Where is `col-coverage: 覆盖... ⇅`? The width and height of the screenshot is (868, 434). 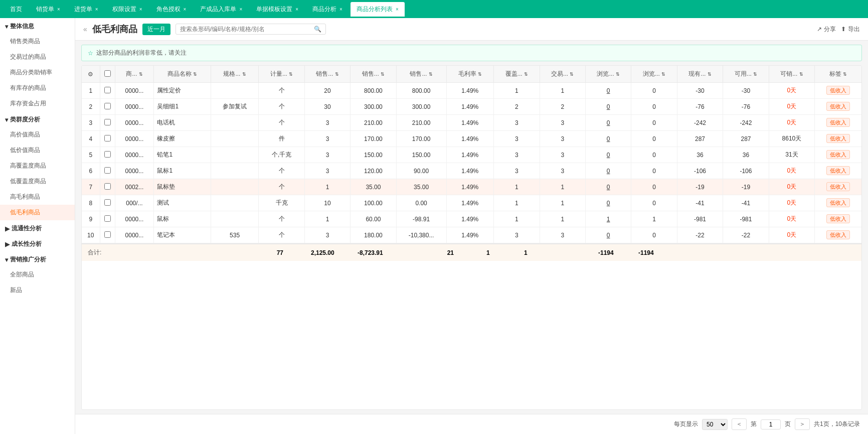
col-coverage: 覆盖... ⇅ is located at coordinates (516, 74).